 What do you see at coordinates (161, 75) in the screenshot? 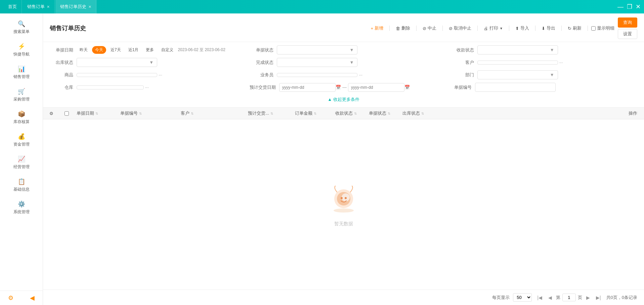
I see `product-ellipsis-icon: ···` at bounding box center [161, 75].